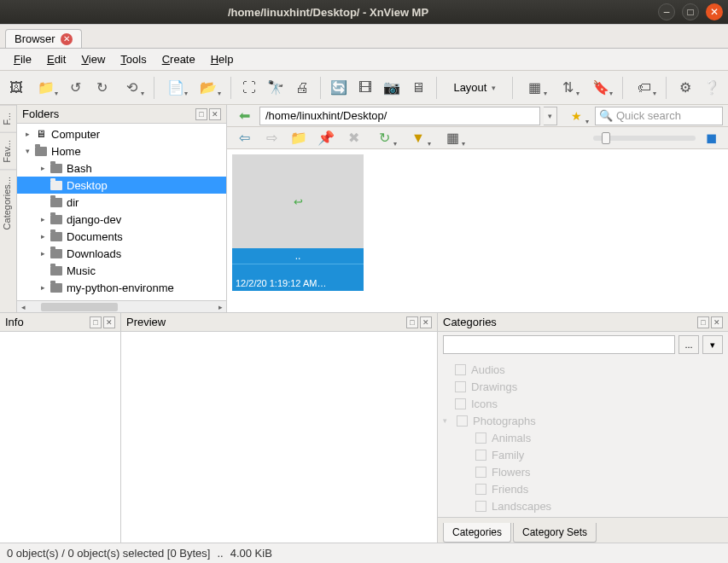  What do you see at coordinates (353, 138) in the screenshot?
I see `delete-icon: ✖` at bounding box center [353, 138].